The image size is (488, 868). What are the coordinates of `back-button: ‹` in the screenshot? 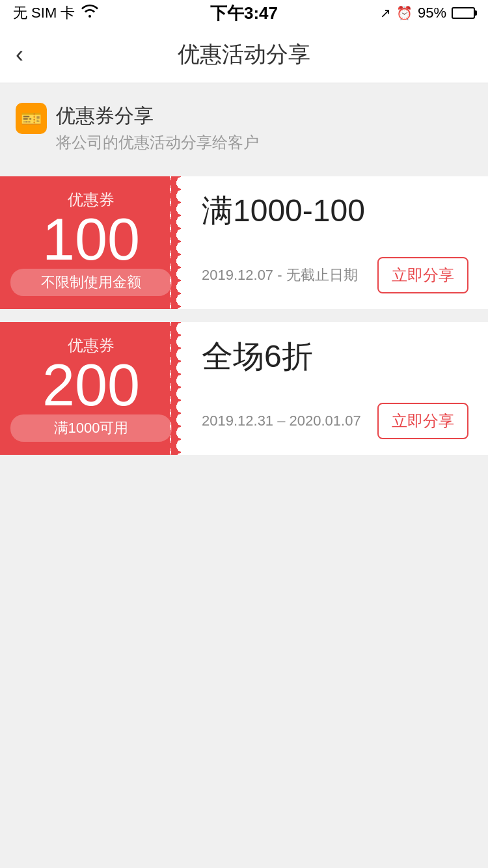 It's located at (20, 55).